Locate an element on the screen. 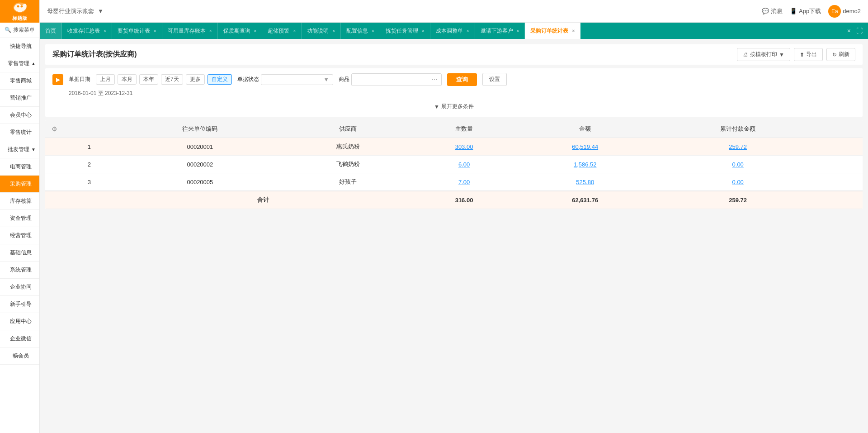 The height and width of the screenshot is (433, 868). message-icon: 💬 is located at coordinates (765, 11).